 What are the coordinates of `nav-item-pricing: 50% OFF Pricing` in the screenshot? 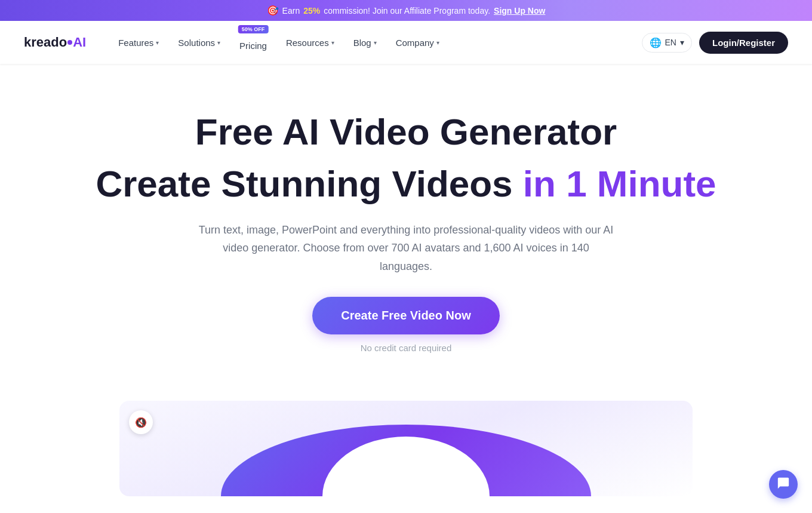 It's located at (253, 43).